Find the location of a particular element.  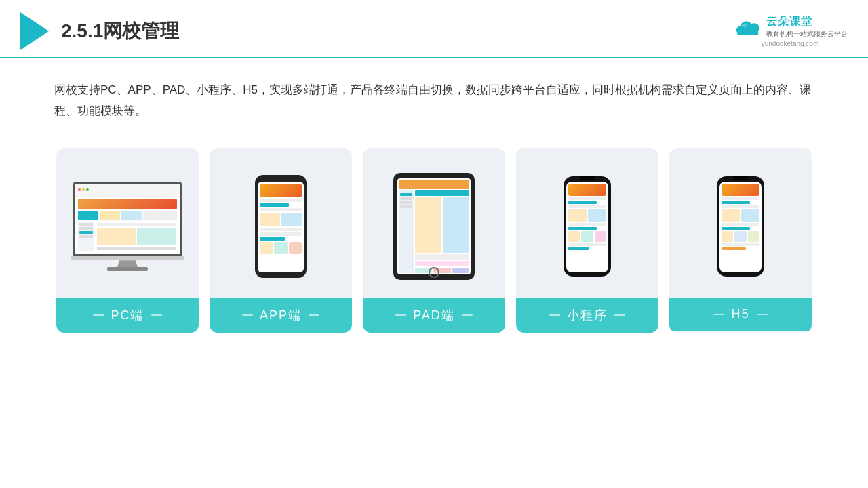

mini-bar-accent1 is located at coordinates (583, 203).